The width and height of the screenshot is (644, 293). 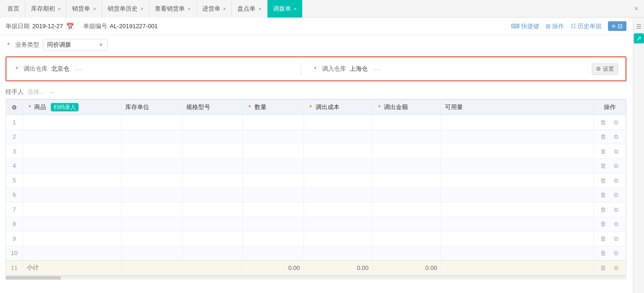 I want to click on scan-badge: 扫码录入, so click(x=65, y=107).